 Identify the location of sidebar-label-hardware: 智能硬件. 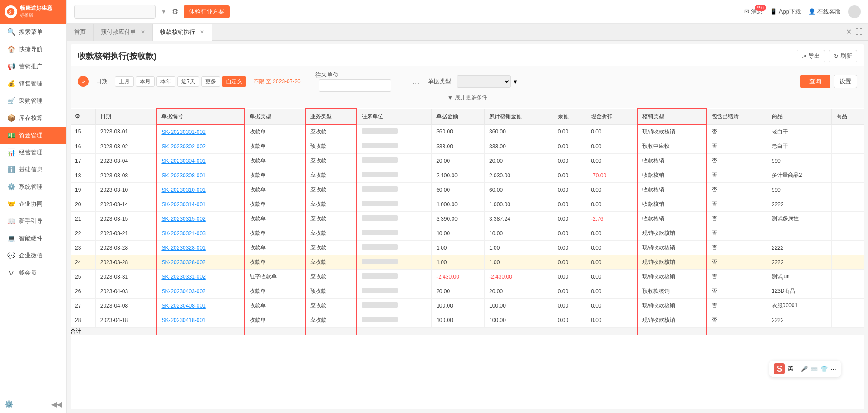
(31, 238).